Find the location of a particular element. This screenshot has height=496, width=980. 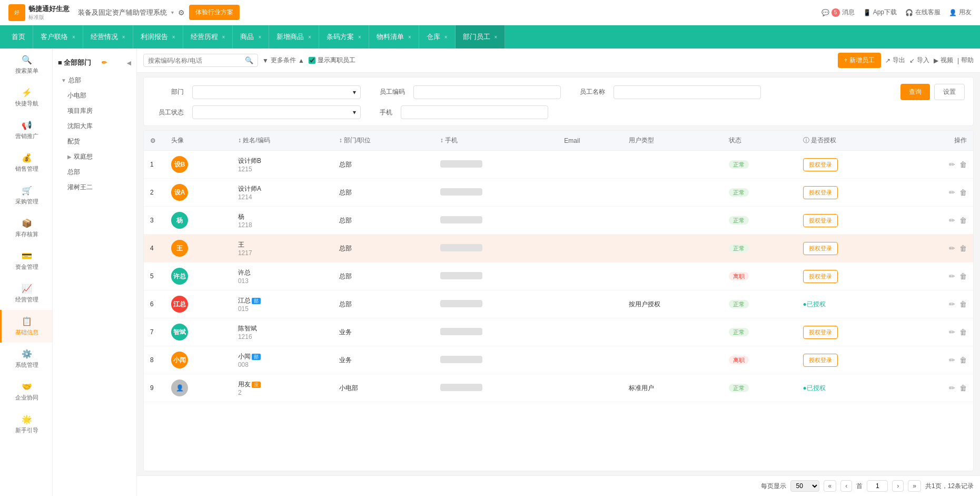

nav-tab-warehouse: 仓库× is located at coordinates (437, 37).